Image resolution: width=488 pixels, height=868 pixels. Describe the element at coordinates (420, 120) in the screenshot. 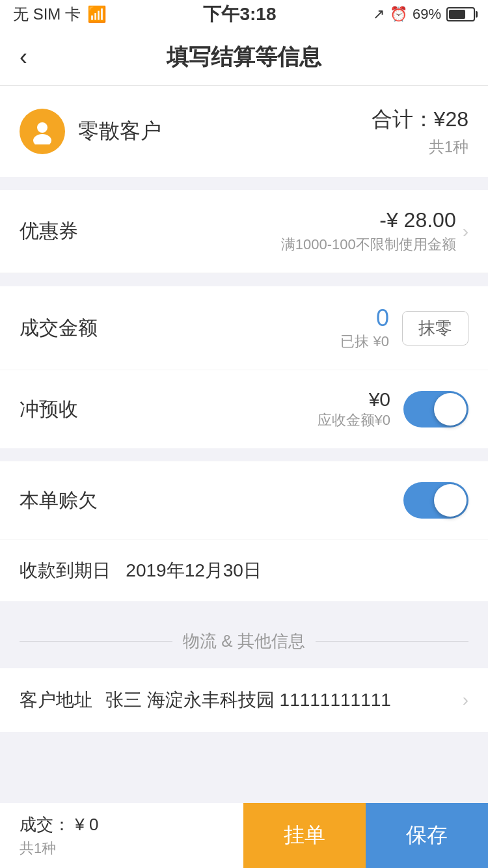

I see `total-amount: 合计：¥28` at that location.